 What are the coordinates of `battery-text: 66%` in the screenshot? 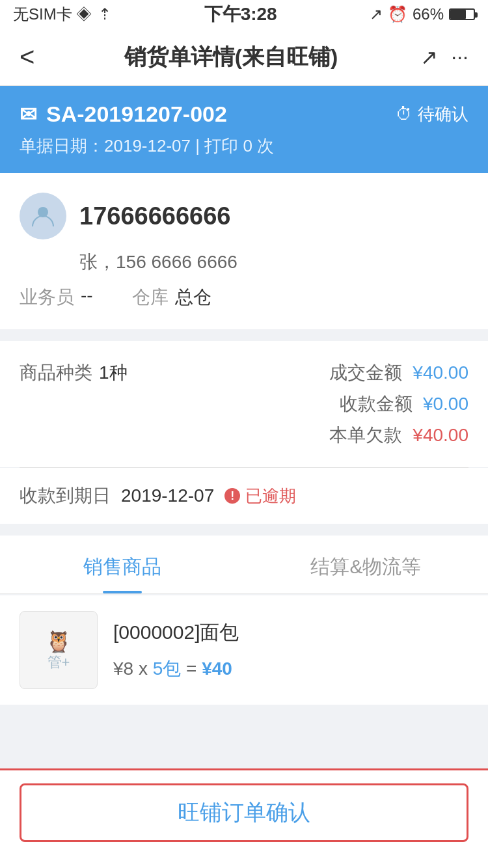 It's located at (428, 14).